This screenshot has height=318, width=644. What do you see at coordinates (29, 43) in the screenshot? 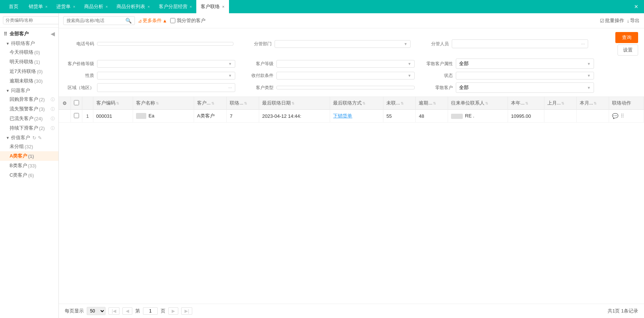
I see `group-pending-contact: ▼ 待联络客户` at bounding box center [29, 43].